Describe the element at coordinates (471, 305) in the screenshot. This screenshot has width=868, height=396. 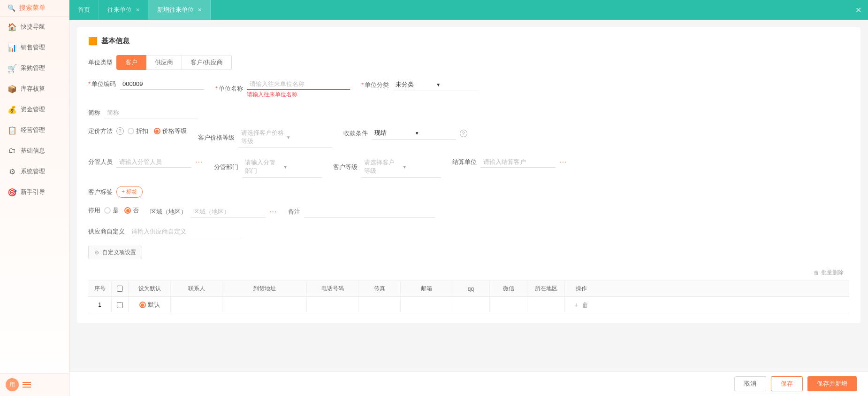
I see `row-qq` at that location.